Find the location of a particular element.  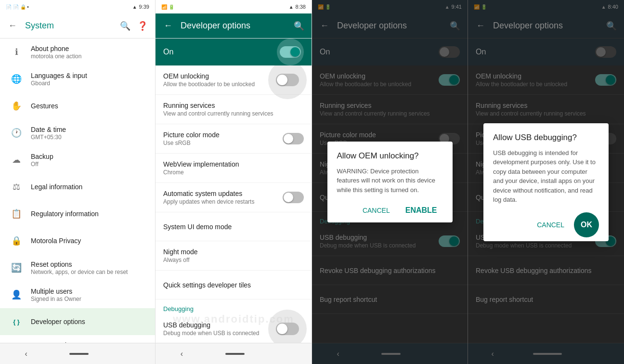

setting-webview-mid: WebView implementation Chrome is located at coordinates (234, 169).